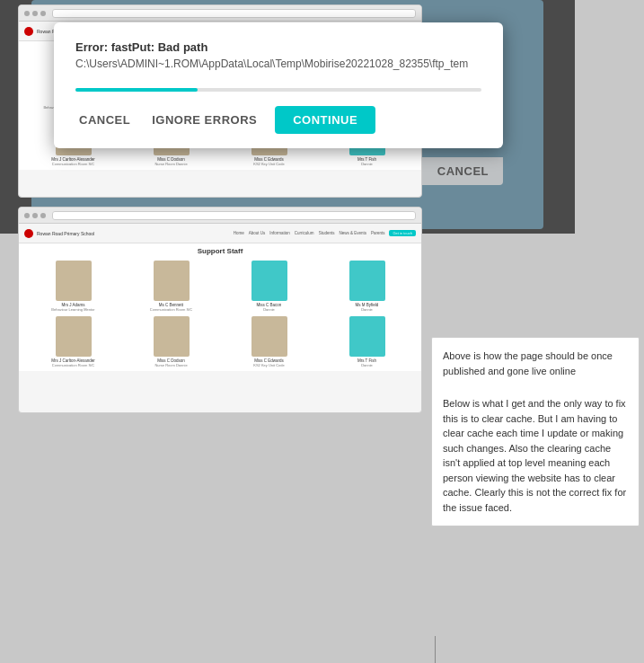 The height and width of the screenshot is (663, 644). I want to click on staff-grid-row1-bottom: Mrs J Adams Behaviour Learning Mentor Ms…, so click(220, 286).